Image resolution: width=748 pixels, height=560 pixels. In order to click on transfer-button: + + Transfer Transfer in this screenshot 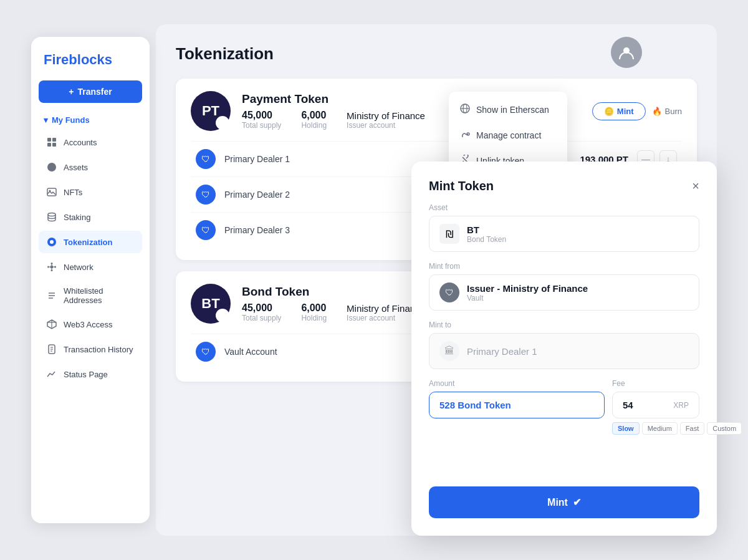, I will do `click(90, 92)`.